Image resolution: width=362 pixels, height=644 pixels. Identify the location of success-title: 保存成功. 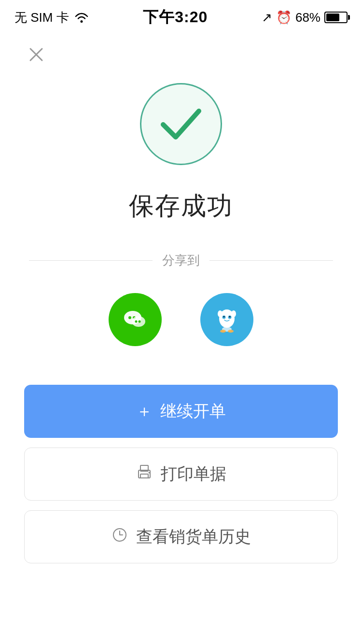
(181, 206).